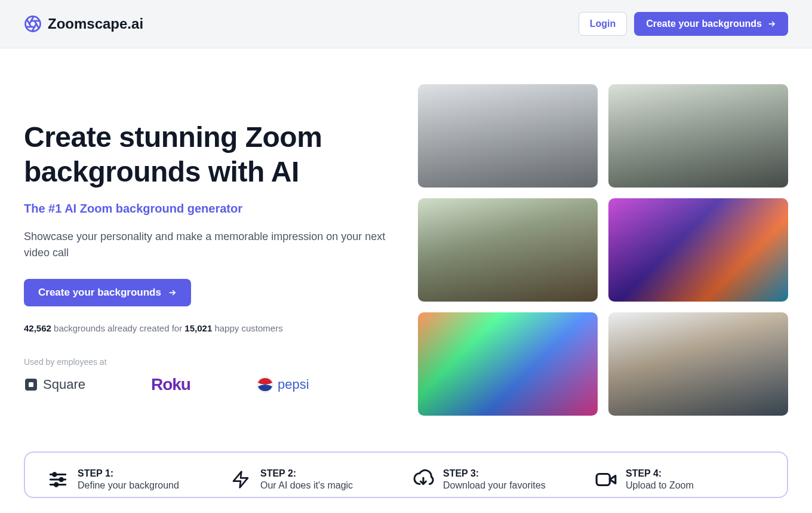 Image resolution: width=812 pixels, height=513 pixels. What do you see at coordinates (209, 385) in the screenshot?
I see `company-logos: Square Roku pepsi` at bounding box center [209, 385].